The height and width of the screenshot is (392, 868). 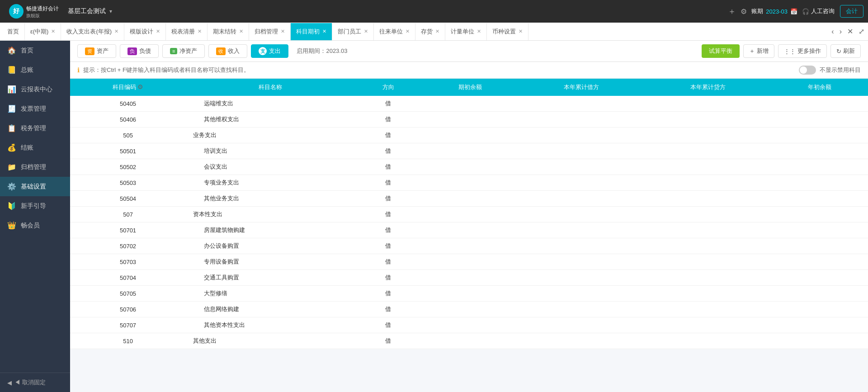 I want to click on add-label: 新增, so click(x=763, y=51).